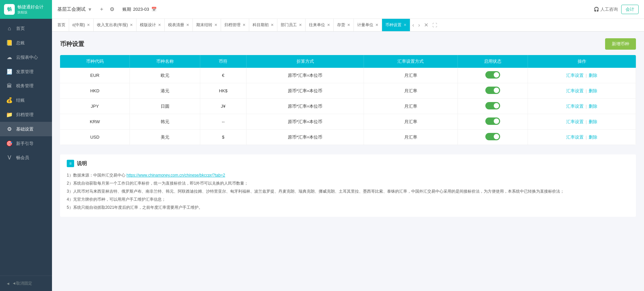  I want to click on tab-next-icon: ›, so click(419, 25).